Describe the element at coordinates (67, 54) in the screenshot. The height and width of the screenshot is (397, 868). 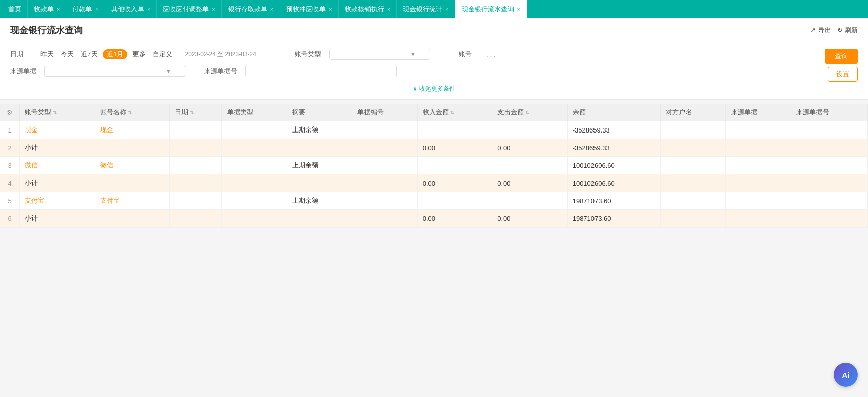
I see `date-shortcut: 今天` at that location.